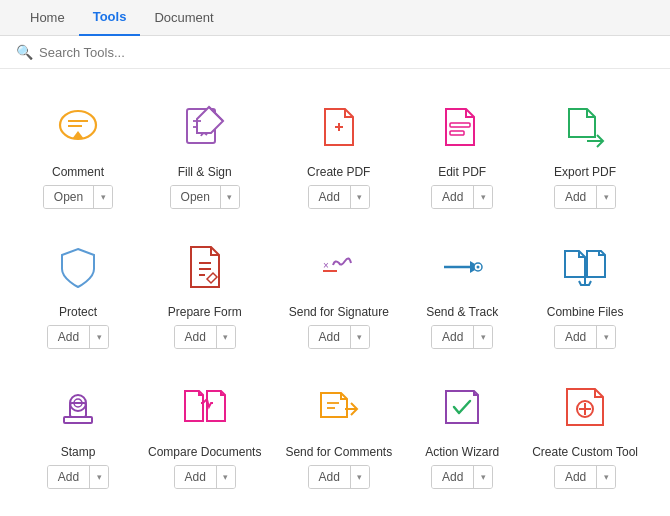 The width and height of the screenshot is (670, 516). What do you see at coordinates (585, 267) in the screenshot?
I see `combine-files-icon` at bounding box center [585, 267].